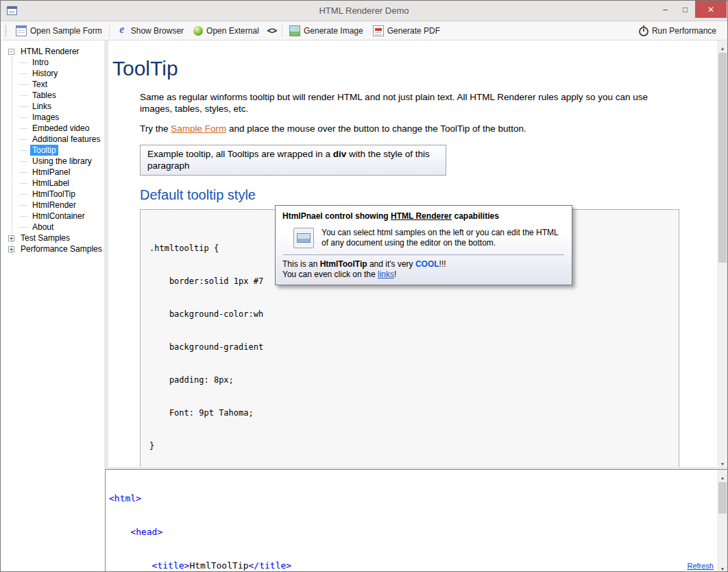 This screenshot has height=572, width=728. What do you see at coordinates (53, 238) in the screenshot?
I see `sidebar-item-test-samples: + Test Samples` at bounding box center [53, 238].